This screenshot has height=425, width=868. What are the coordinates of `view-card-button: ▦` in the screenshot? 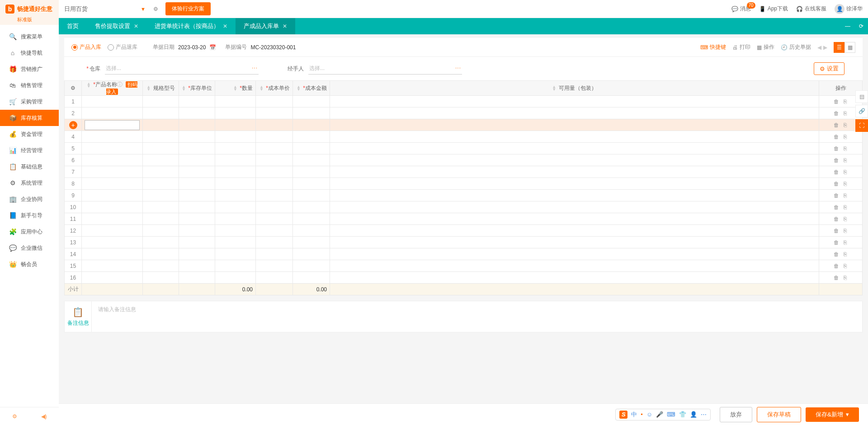 It's located at (850, 47).